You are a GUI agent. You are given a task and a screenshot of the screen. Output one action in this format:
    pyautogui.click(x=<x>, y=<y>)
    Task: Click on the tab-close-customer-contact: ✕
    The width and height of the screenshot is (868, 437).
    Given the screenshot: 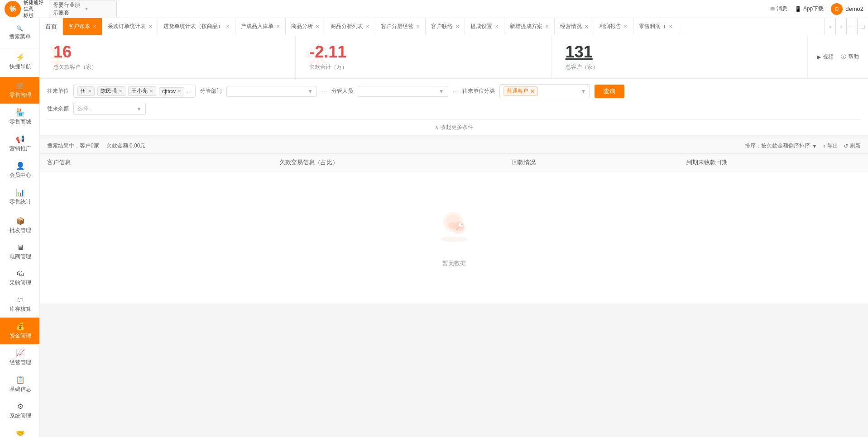 What is the action you would take?
    pyautogui.click(x=457, y=26)
    